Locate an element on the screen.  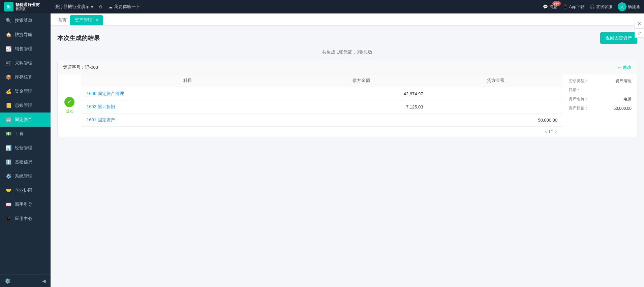
purchase-icon: 🛒 is located at coordinates (8, 63).